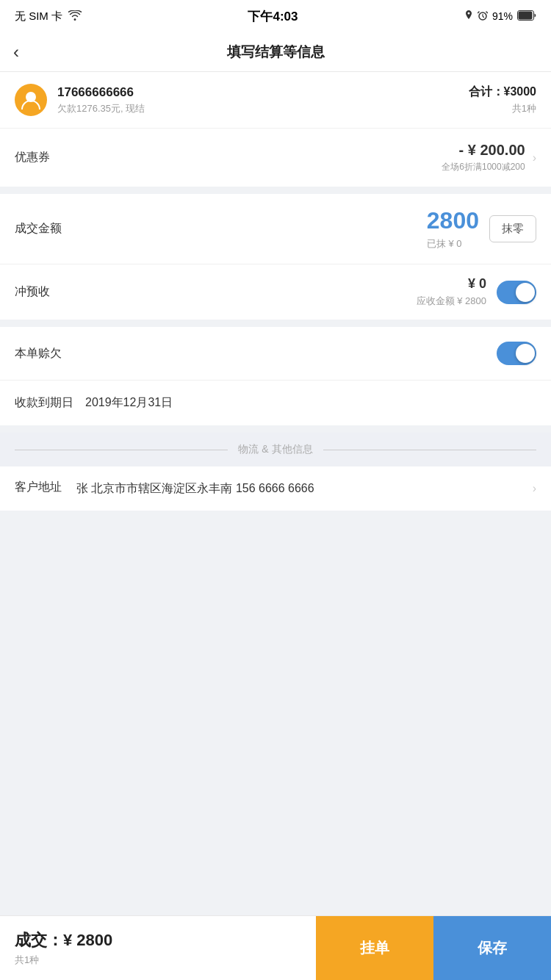 The width and height of the screenshot is (551, 980). I want to click on chong-prereceive-row: 冲预收 ¥ 0 应收金额 ¥ 2800, so click(276, 292).